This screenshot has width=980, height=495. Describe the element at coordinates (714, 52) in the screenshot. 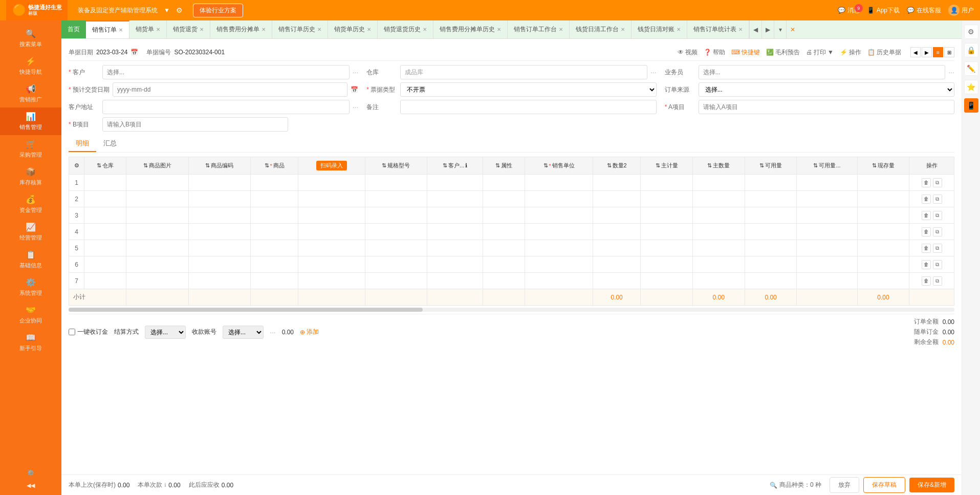

I see `help-action: ❓ 帮助` at that location.